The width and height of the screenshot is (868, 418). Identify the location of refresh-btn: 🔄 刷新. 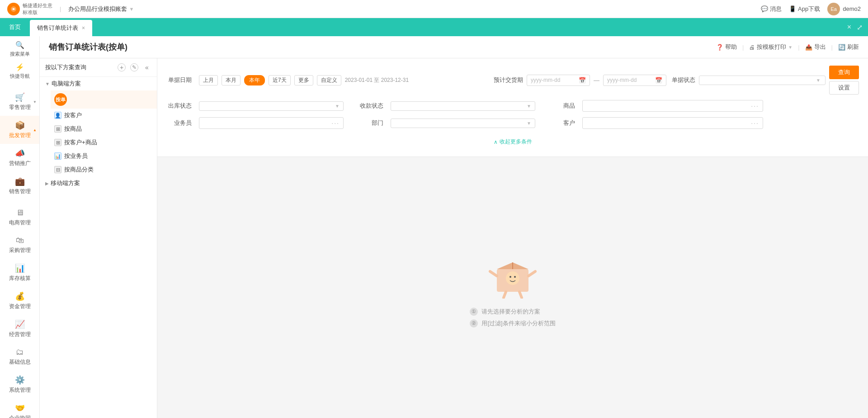
(849, 47).